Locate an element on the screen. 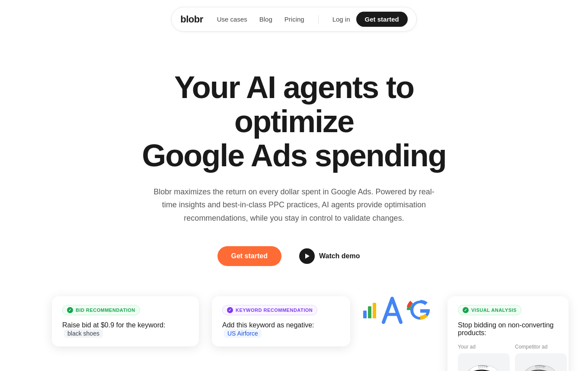 This screenshot has width=588, height=371. logo: blobr is located at coordinates (192, 19).